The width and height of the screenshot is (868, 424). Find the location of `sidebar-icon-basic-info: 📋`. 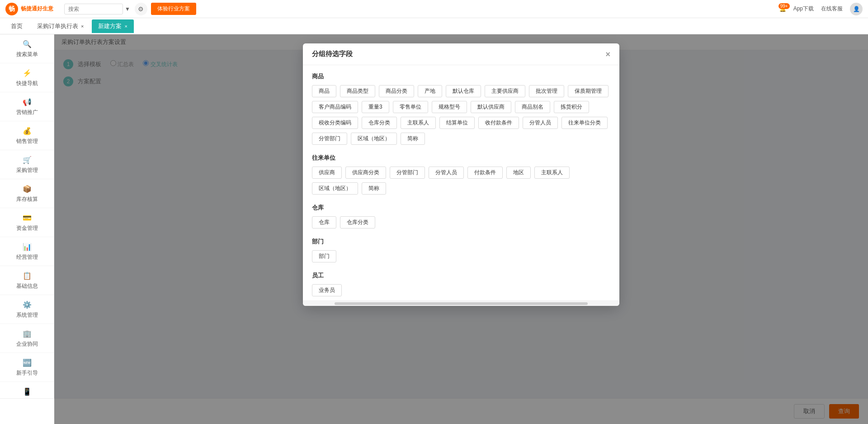

sidebar-icon-basic-info: 📋 is located at coordinates (27, 276).